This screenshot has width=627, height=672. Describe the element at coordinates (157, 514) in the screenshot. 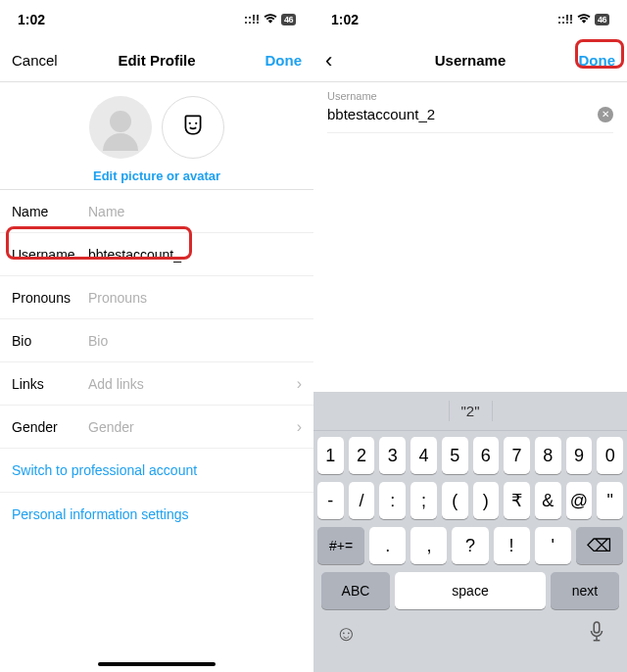

I see `personal-info-link: Personal information settings` at that location.